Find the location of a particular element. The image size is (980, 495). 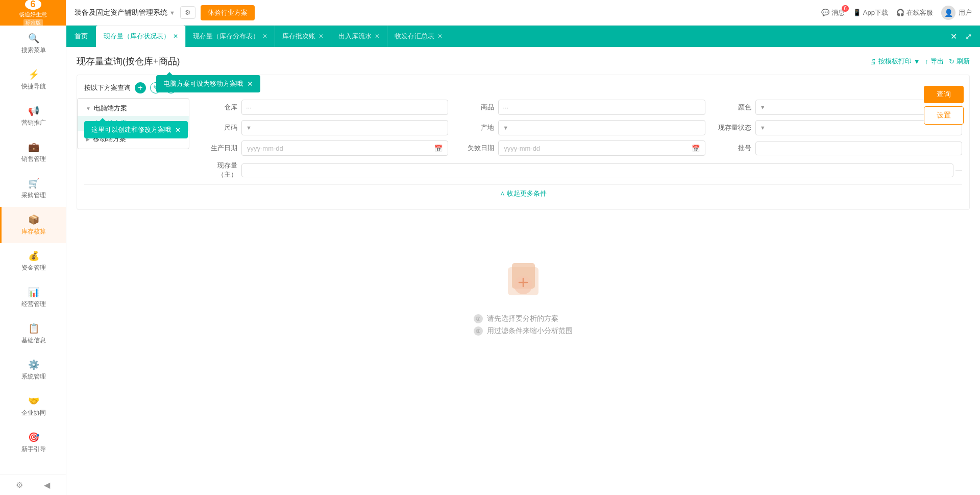

scheme-tooltip: 电脑方案可设为移动方案哦 ✕ is located at coordinates (208, 84).